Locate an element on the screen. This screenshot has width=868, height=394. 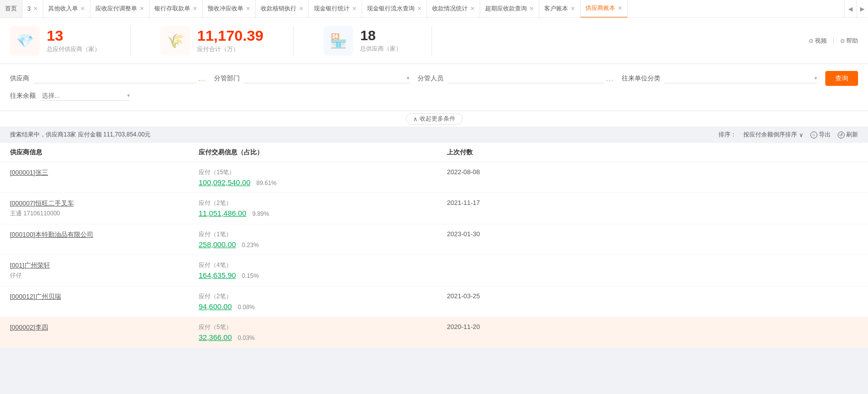
dept-dropdown-arrow: ▾ is located at coordinates (408, 78).